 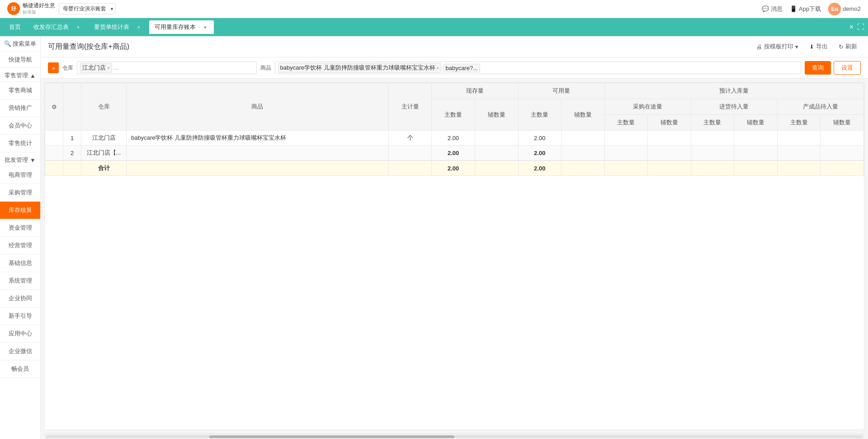 I want to click on avatar: Ea, so click(x=835, y=9).